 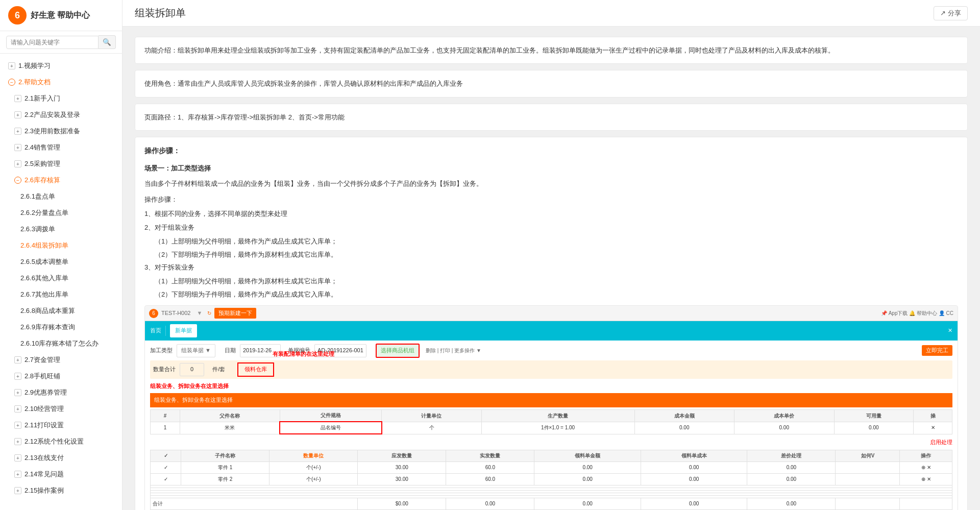 I want to click on step2-2-text: （2）下部明细为子件明细，最终作为原材料生成其它出库单。, so click(x=551, y=254).